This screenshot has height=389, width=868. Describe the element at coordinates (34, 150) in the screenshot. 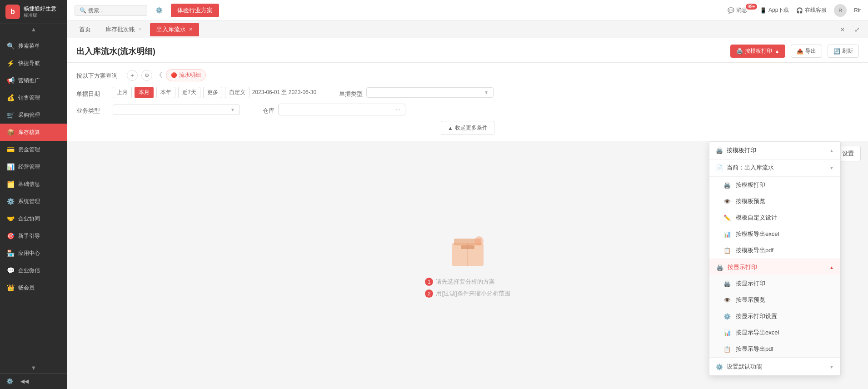

I see `sidebar-item-finance: 💳 资金管理` at that location.